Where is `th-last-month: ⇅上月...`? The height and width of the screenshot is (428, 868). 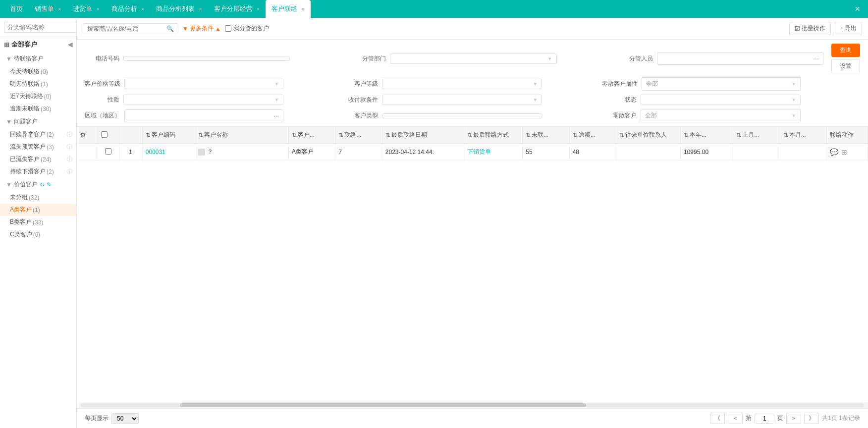 th-last-month: ⇅上月... is located at coordinates (757, 135).